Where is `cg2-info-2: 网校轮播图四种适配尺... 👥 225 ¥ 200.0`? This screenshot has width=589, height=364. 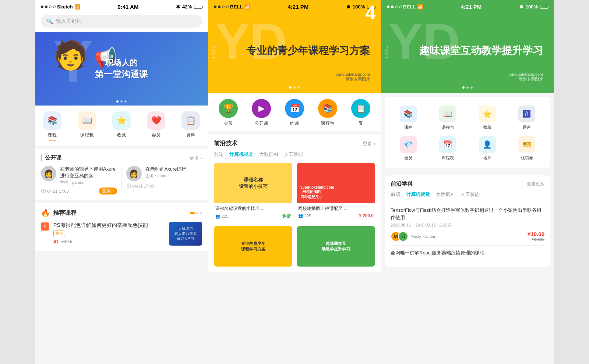 cg2-info-2: 网校轮播图四种适配尺... 👥 225 ¥ 200.0 is located at coordinates (336, 212).